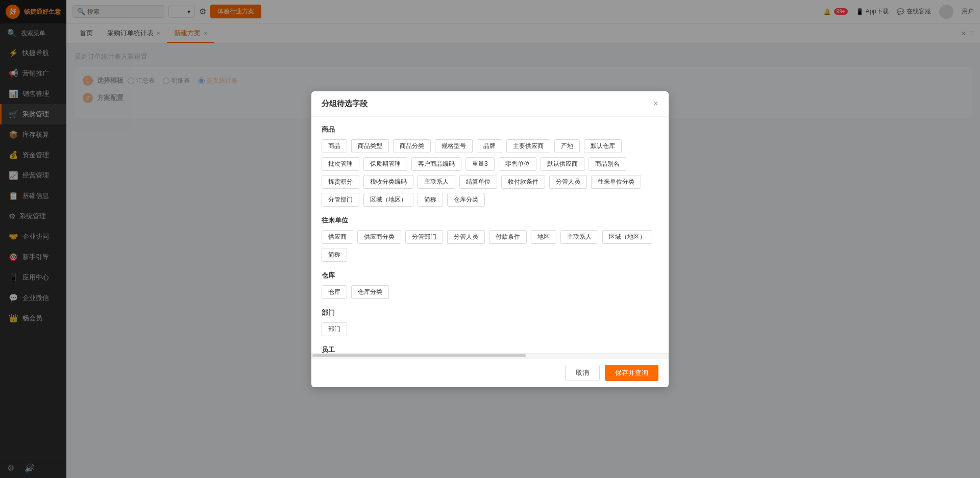  Describe the element at coordinates (340, 164) in the screenshot. I see `field-tag: 批次管理` at that location.